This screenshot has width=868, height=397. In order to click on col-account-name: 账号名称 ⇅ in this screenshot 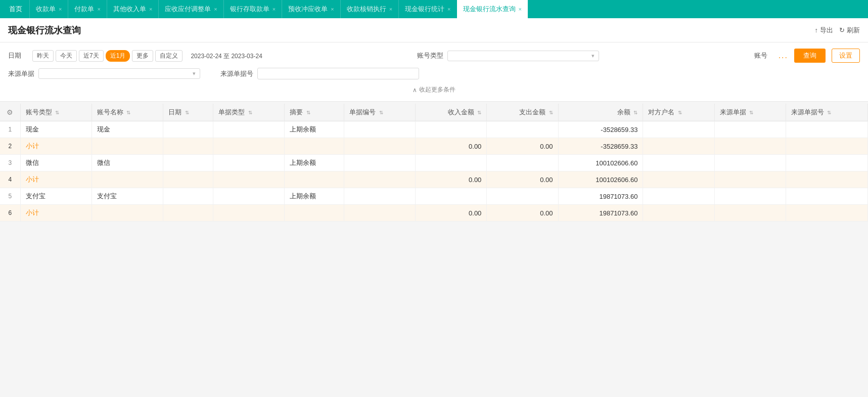, I will do `click(127, 112)`.